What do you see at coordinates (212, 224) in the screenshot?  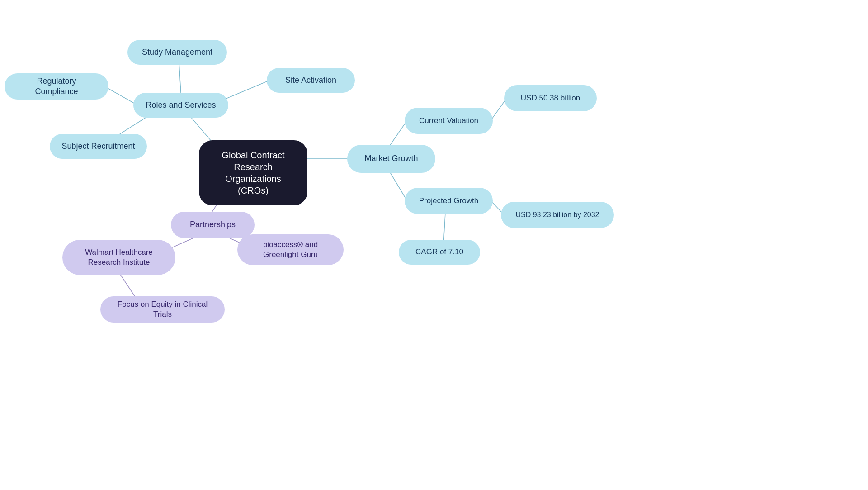 I see `partnerships-label: Partnerships` at bounding box center [212, 224].